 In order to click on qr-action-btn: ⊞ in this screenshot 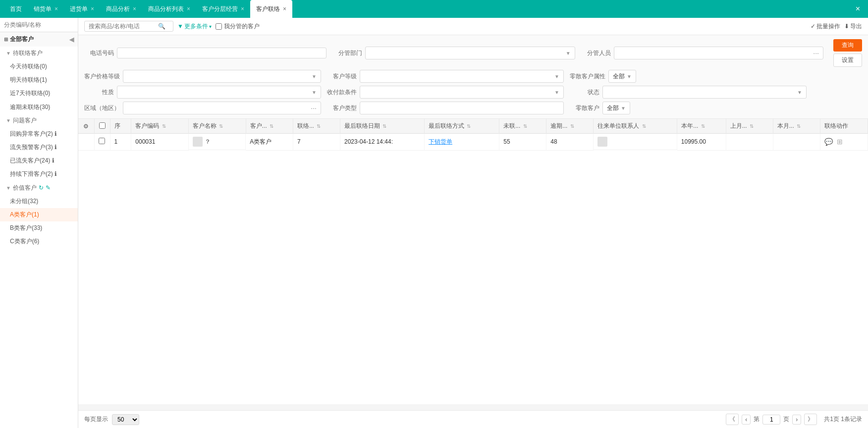, I will do `click(840, 142)`.